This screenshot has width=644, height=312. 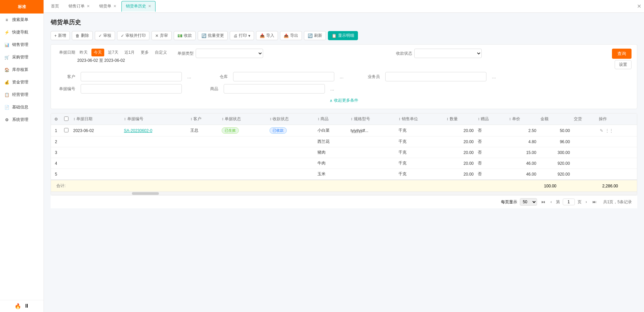 What do you see at coordinates (543, 202) in the screenshot?
I see `first-page-btn: ⏮` at bounding box center [543, 202].